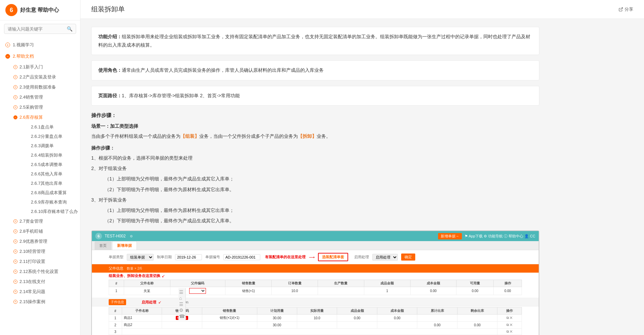 This screenshot has height=335, width=644. What do you see at coordinates (56, 174) in the screenshot?
I see `sidebar-item-2-6-6: 2.6.6其他入库单` at bounding box center [56, 174].